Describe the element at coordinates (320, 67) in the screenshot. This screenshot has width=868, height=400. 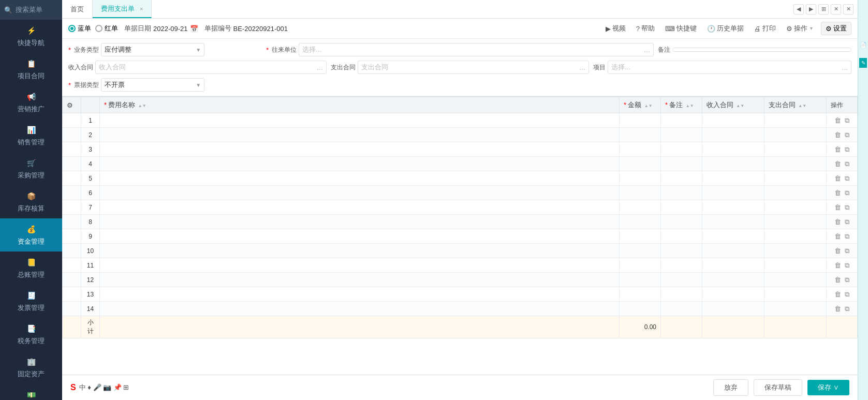
I see `income-contract-more: ...` at that location.